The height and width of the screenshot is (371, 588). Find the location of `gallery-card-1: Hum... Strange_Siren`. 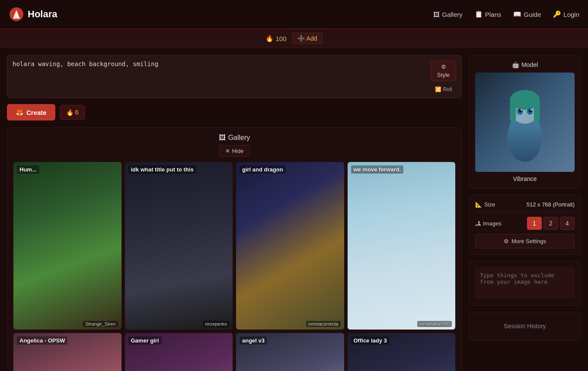

gallery-card-1: Hum... Strange_Siren is located at coordinates (67, 246).